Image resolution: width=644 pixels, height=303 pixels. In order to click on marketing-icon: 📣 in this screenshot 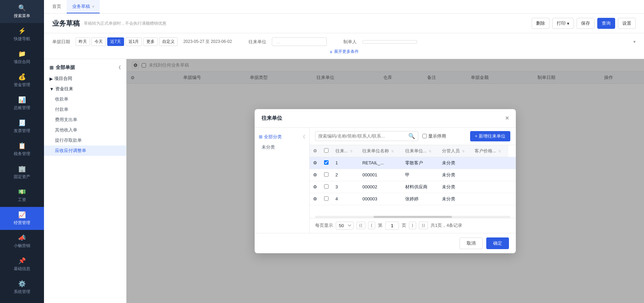, I will do `click(22, 238)`.